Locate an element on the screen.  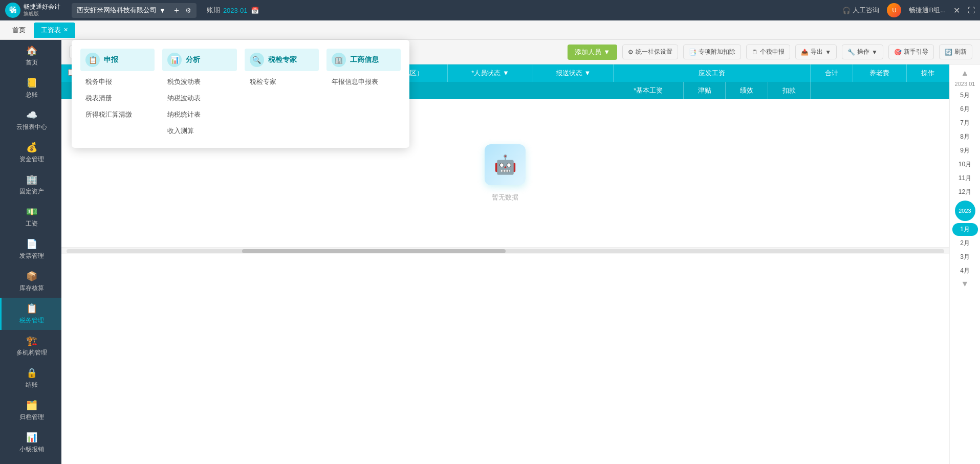
sidebar-item-archive: 🗂️ 归档管理 is located at coordinates (31, 410).